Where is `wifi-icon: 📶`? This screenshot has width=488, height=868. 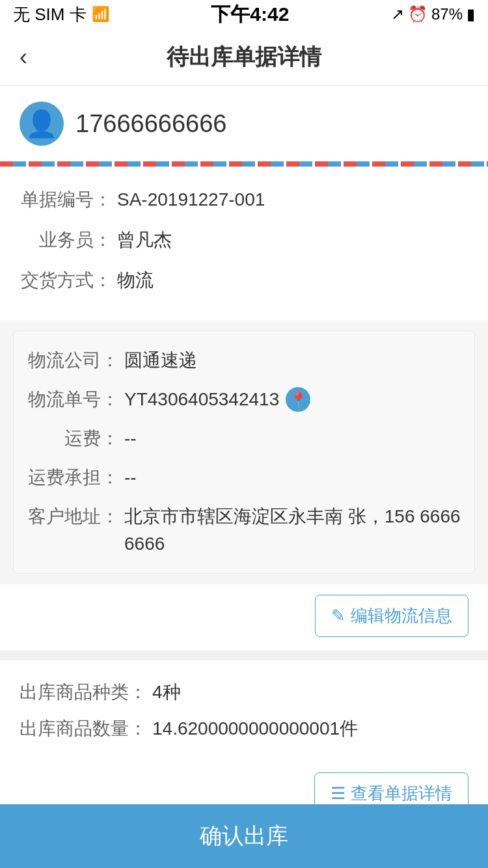 wifi-icon: 📶 is located at coordinates (100, 14).